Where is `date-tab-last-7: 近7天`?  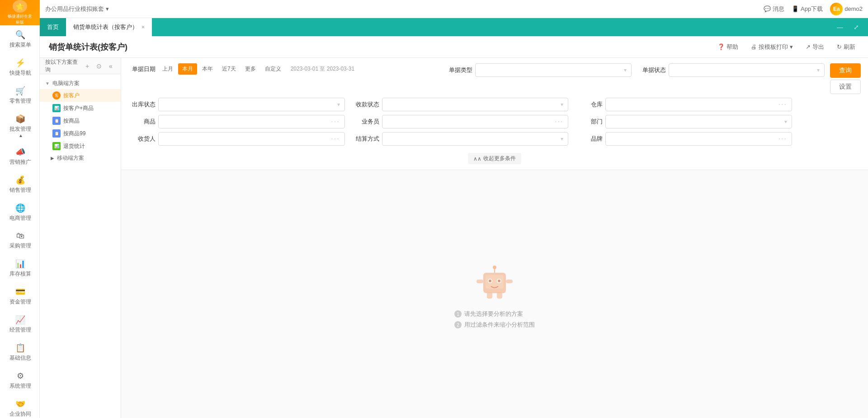
date-tab-last-7: 近7天 is located at coordinates (229, 69).